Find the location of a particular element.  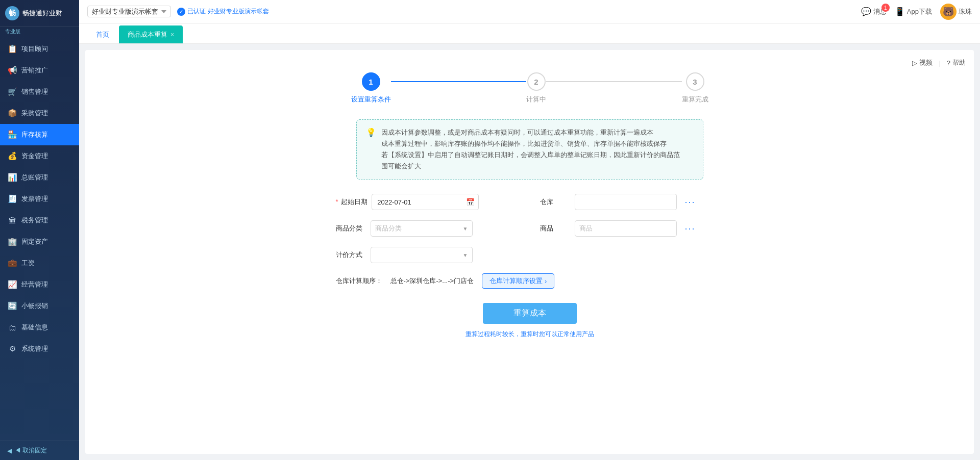

chevron-right-icon: › is located at coordinates (546, 282).